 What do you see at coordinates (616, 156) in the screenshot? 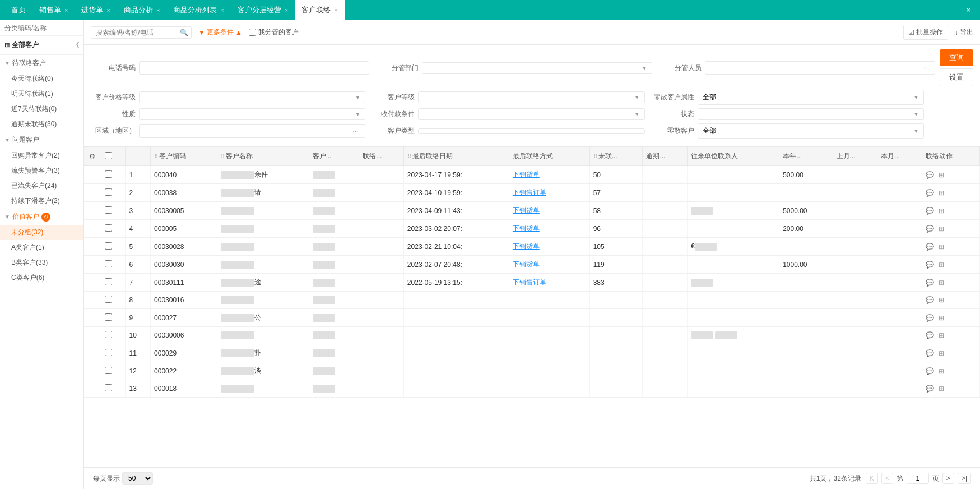
I see `th-no-contact: ⠿未联...` at bounding box center [616, 156].